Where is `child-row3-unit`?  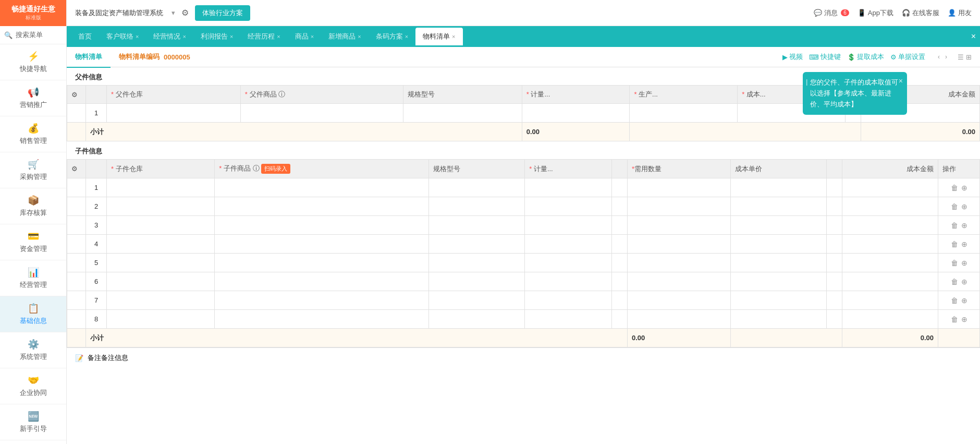 child-row3-unit is located at coordinates (568, 225).